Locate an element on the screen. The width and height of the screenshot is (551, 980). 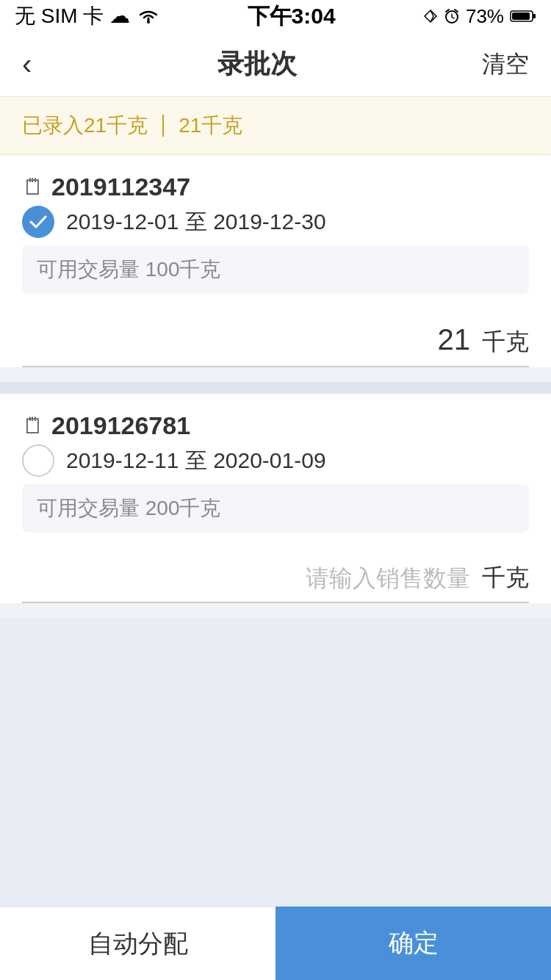
avail-box-2: 可用交易量 200千克 is located at coordinates (276, 508).